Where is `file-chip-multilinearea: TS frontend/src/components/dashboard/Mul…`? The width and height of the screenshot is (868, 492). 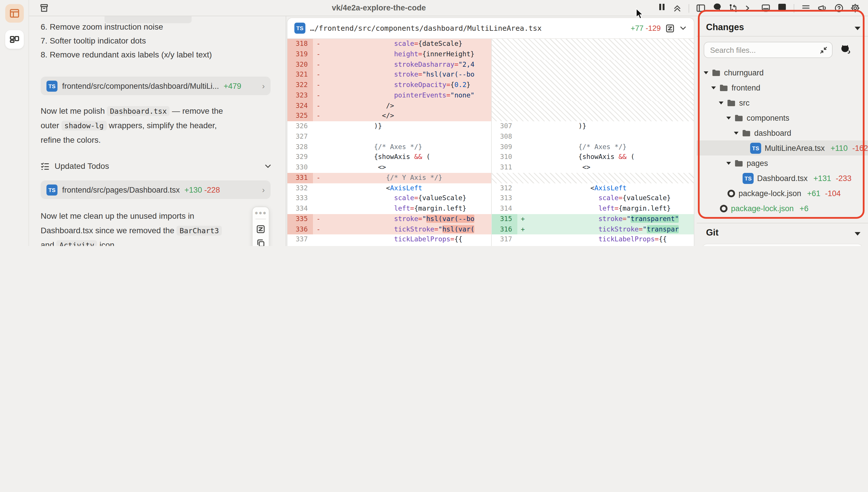
file-chip-multilinearea: TS frontend/src/components/dashboard/Mul… is located at coordinates (156, 86).